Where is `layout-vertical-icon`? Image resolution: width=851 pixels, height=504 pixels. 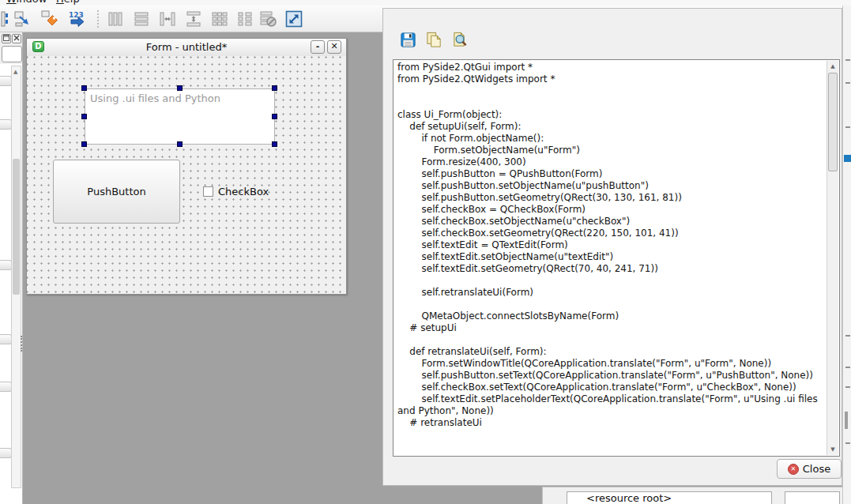
layout-vertical-icon is located at coordinates (141, 19).